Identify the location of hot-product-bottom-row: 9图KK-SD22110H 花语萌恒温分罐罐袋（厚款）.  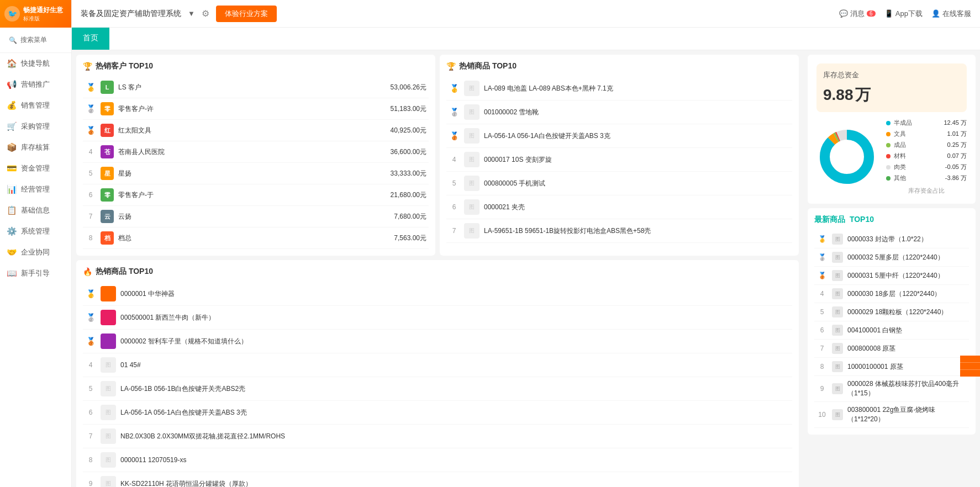
(438, 479).